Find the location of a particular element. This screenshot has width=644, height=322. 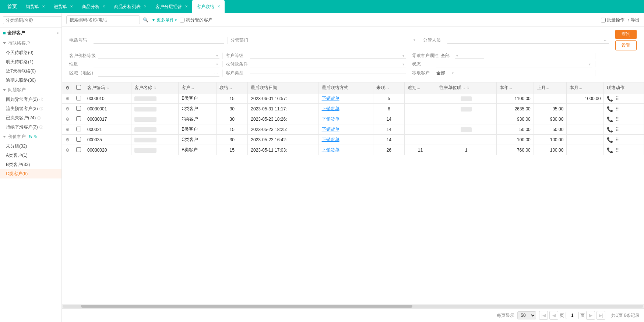

th-this-year: 本年... is located at coordinates (515, 88).